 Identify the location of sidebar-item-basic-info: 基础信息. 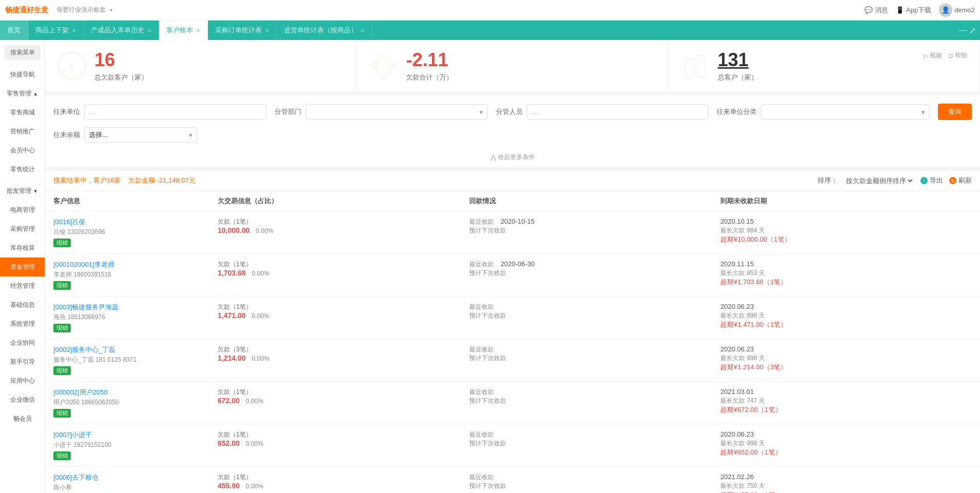
(23, 305).